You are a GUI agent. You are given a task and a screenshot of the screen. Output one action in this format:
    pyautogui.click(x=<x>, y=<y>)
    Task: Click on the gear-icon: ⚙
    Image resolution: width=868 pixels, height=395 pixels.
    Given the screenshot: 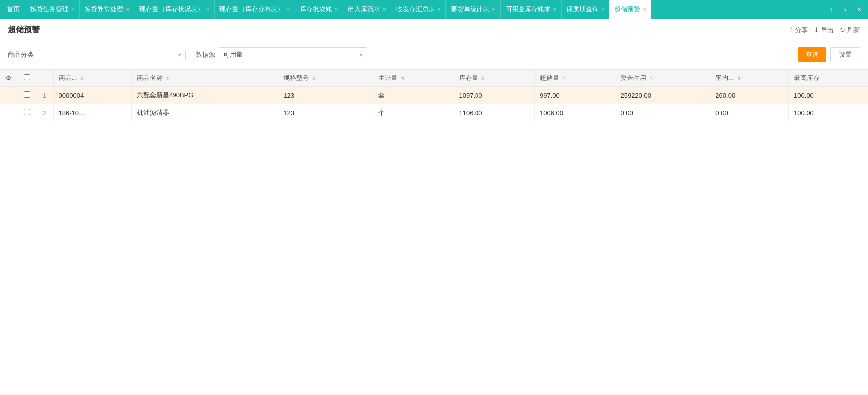 What is the action you would take?
    pyautogui.click(x=9, y=78)
    